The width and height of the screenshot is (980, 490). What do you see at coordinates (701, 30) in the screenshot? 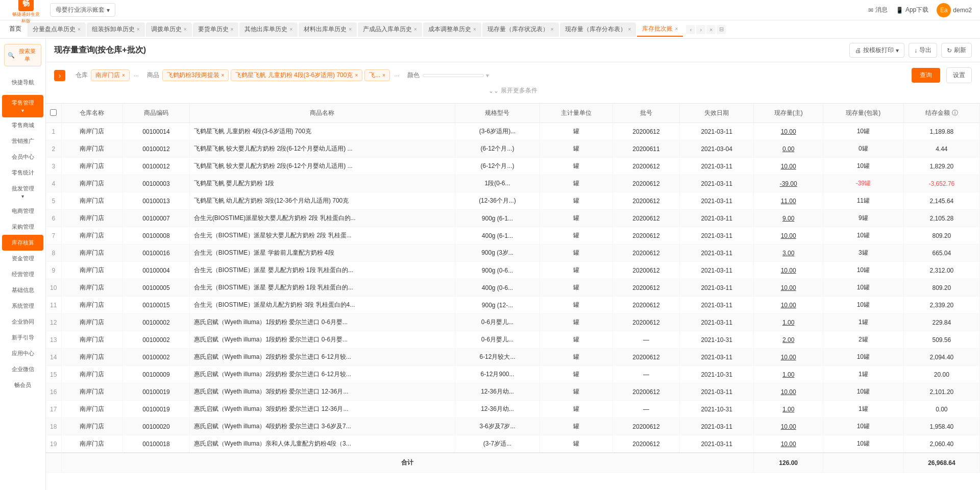
I see `tab-next-btn: ›` at bounding box center [701, 30].